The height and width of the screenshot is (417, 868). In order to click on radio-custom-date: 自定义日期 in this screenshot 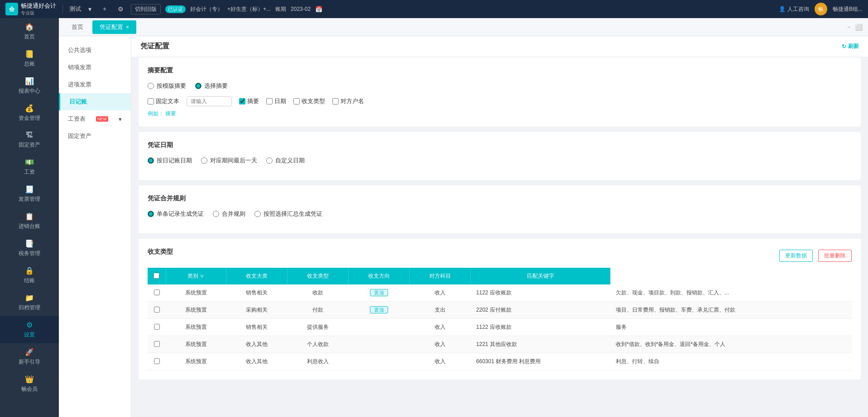, I will do `click(285, 161)`.